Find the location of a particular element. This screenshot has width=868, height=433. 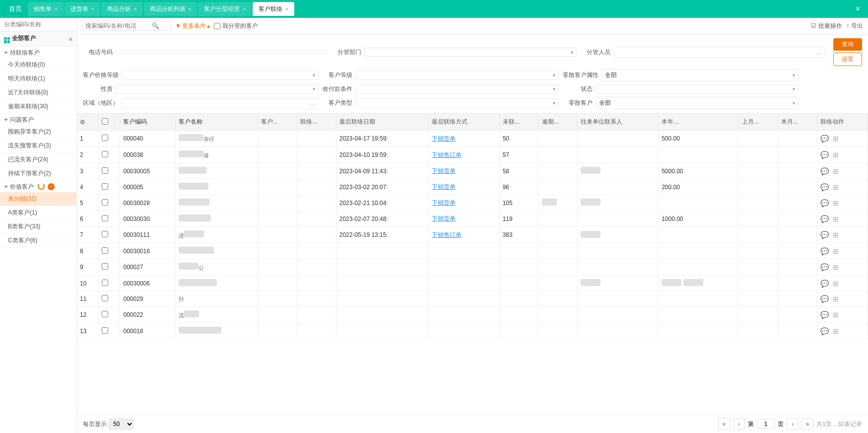

tab-sales-order: 销售单 × is located at coordinates (46, 9).